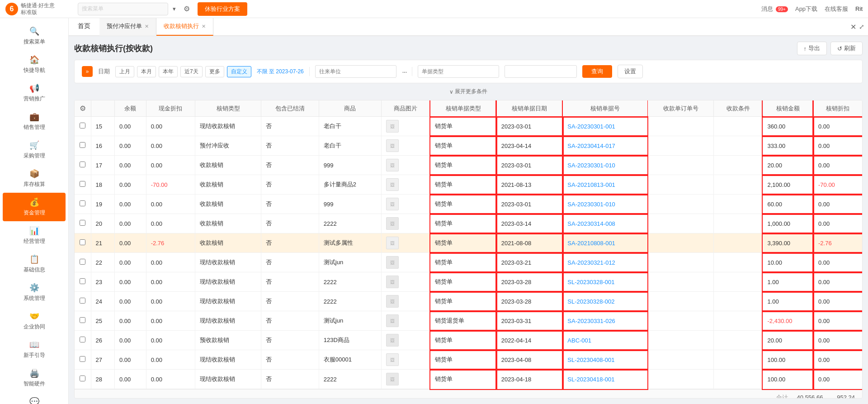  Describe the element at coordinates (468, 91) in the screenshot. I see `expand-more-btn: ∨ 展开更多条件` at that location.